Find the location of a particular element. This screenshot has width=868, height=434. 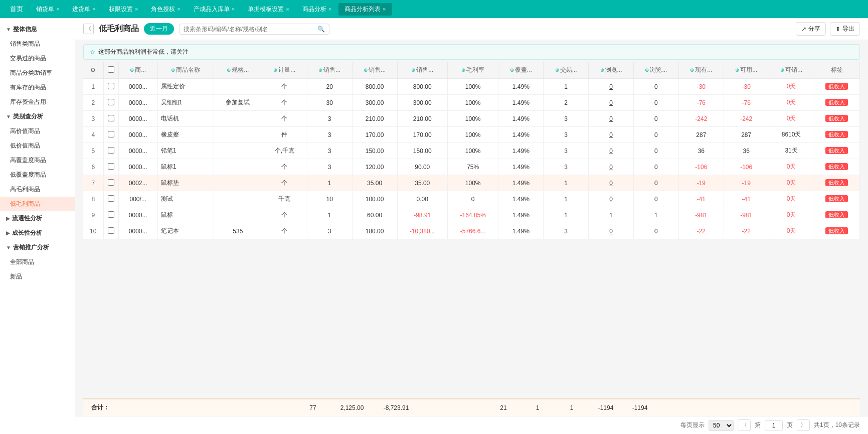

sidebar-item-high-coverage: 高覆盖度商品 is located at coordinates (37, 161).